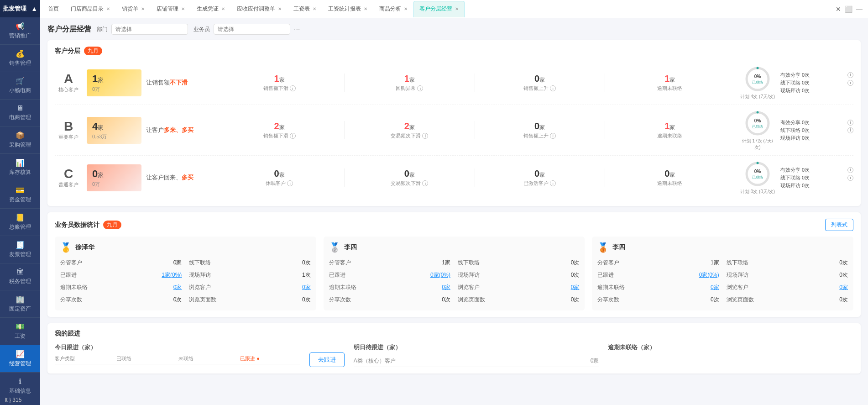 Image resolution: width=868 pixels, height=405 pixels. What do you see at coordinates (20, 163) in the screenshot?
I see `inventory-icon: 📊` at bounding box center [20, 163].